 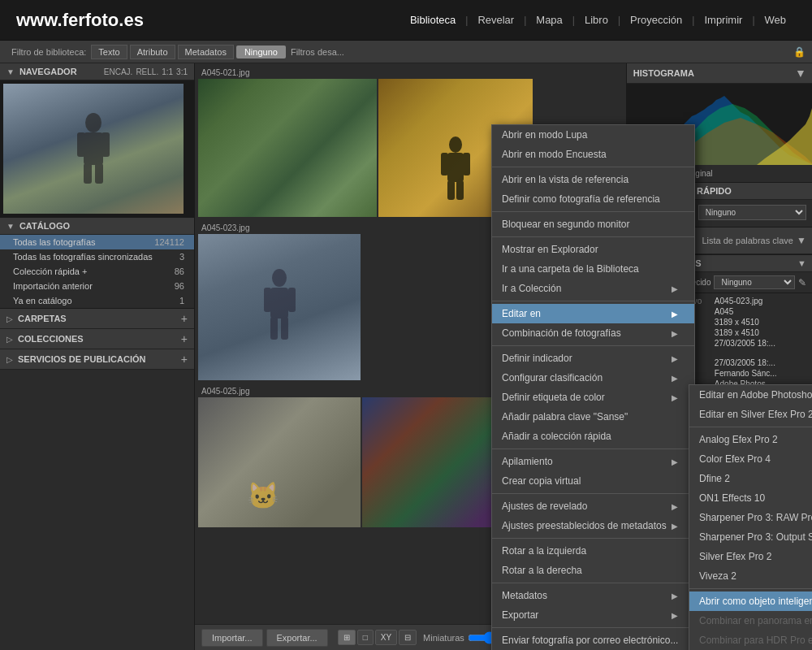 I want to click on filter-none-btn: Ninguno, so click(x=261, y=52).